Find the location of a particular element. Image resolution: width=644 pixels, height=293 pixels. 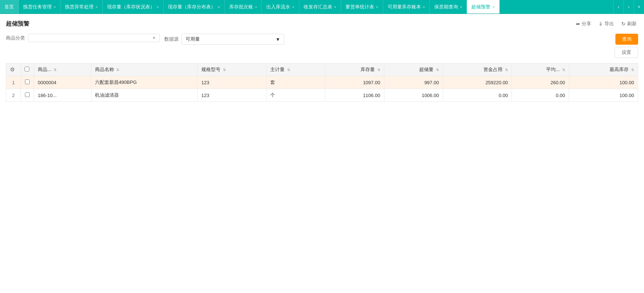

col-spec: 规格型号 ⇅ is located at coordinates (232, 70).